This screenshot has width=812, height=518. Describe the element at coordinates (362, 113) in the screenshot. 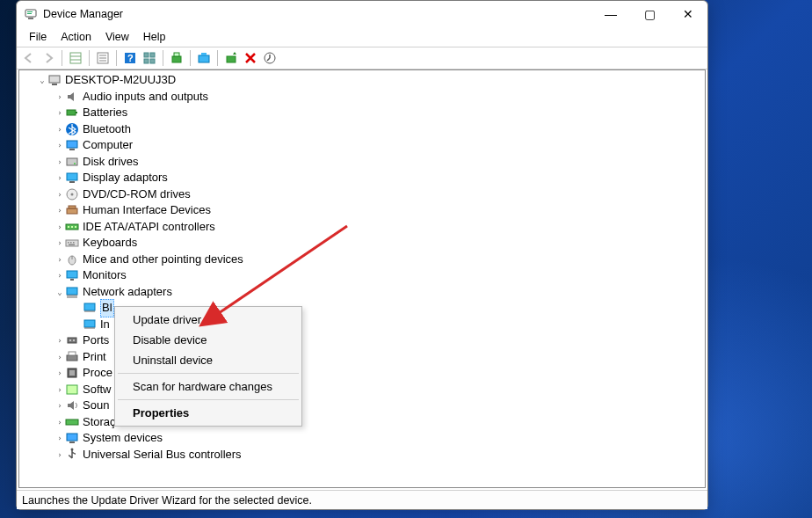

I see `tree-node-batteries: ›Batteries` at that location.